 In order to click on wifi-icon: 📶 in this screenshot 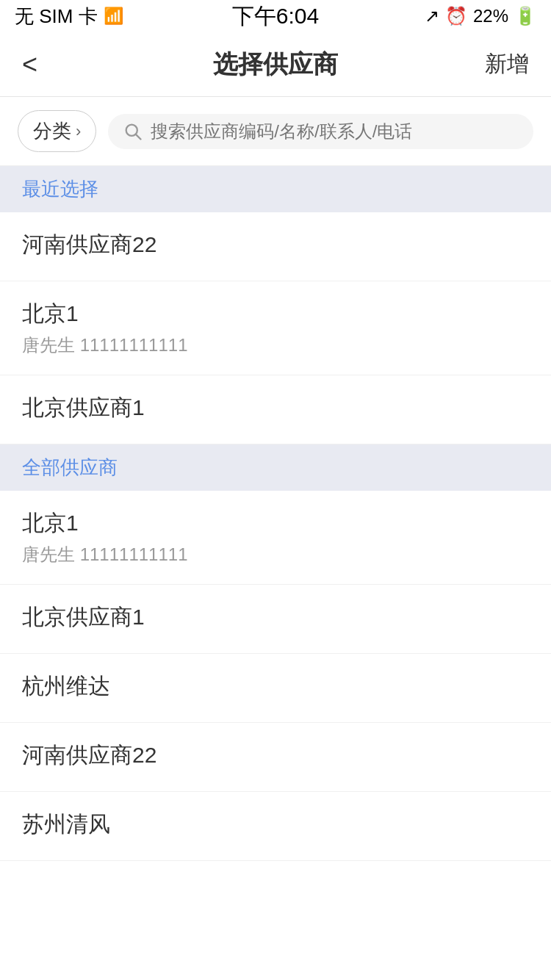, I will do `click(113, 16)`.